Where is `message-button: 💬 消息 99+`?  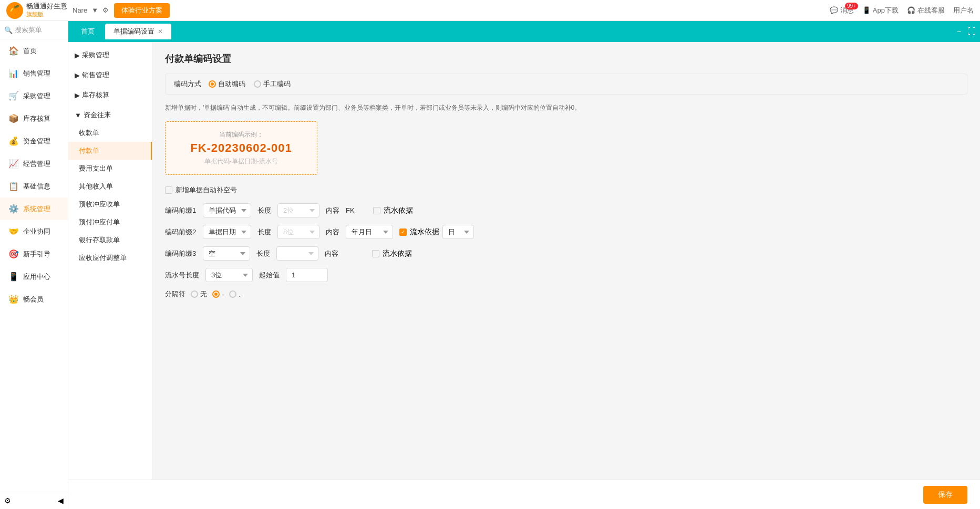 message-button: 💬 消息 99+ is located at coordinates (842, 11).